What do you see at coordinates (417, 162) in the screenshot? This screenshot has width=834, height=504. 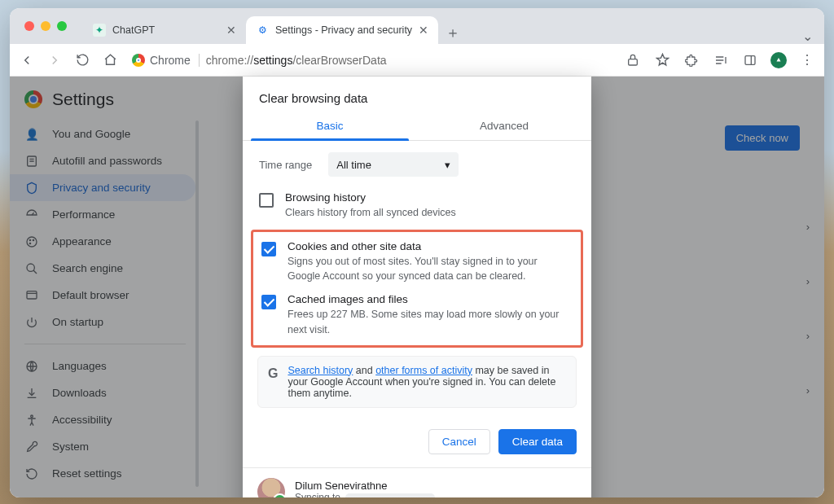 I see `time-range-row: Time range All time ▾` at bounding box center [417, 162].